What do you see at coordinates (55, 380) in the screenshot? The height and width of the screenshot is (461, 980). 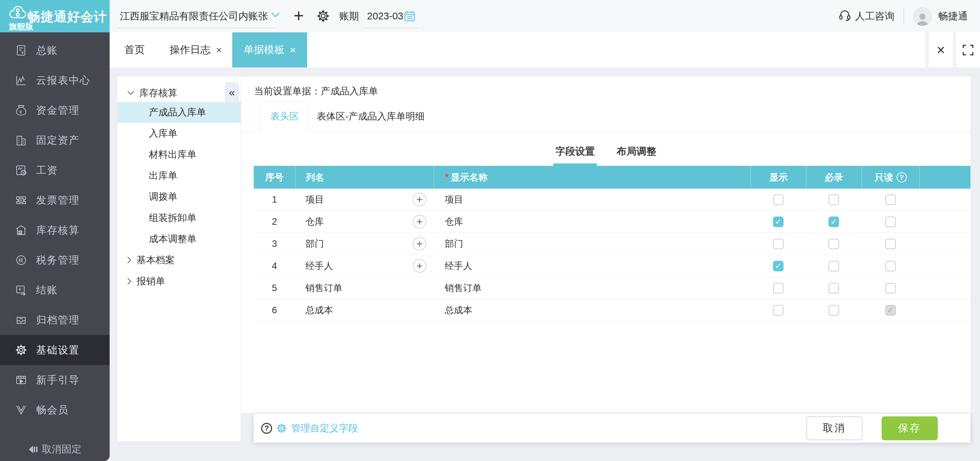 I see `sidebar-item-beginner-guide: 新手引导` at bounding box center [55, 380].